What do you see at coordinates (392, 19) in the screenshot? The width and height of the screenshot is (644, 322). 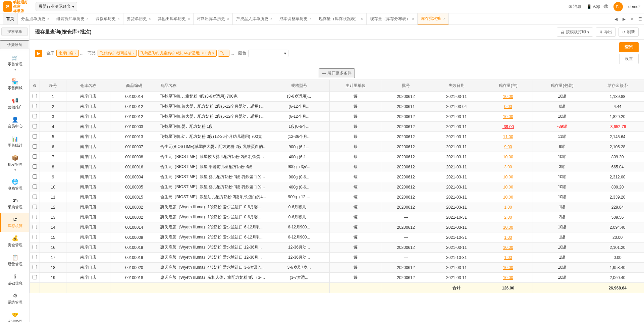 I see `tab-xianzai2: 现存量（库存分布表） ×` at bounding box center [392, 19].